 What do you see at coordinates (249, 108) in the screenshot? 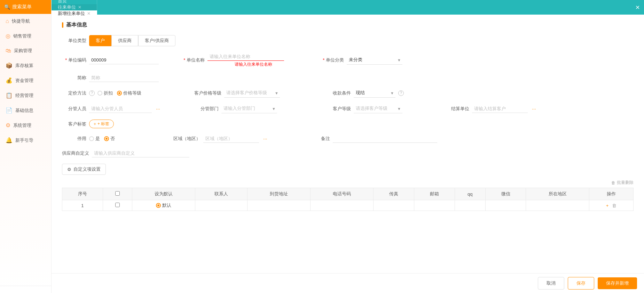
I see `department-select-wrapper: 请输入分管部门 ▼` at bounding box center [249, 108].